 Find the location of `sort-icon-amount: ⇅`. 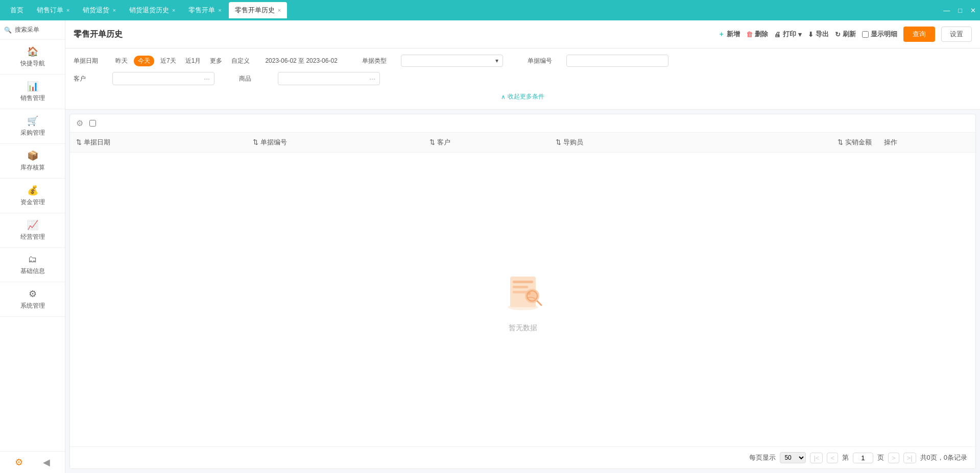

sort-icon-amount: ⇅ is located at coordinates (841, 142).